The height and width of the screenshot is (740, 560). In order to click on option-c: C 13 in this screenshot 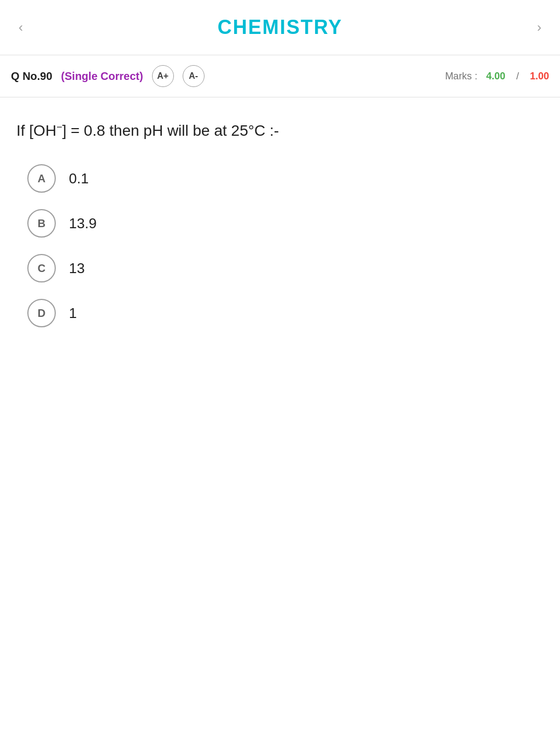, I will do `click(285, 268)`.